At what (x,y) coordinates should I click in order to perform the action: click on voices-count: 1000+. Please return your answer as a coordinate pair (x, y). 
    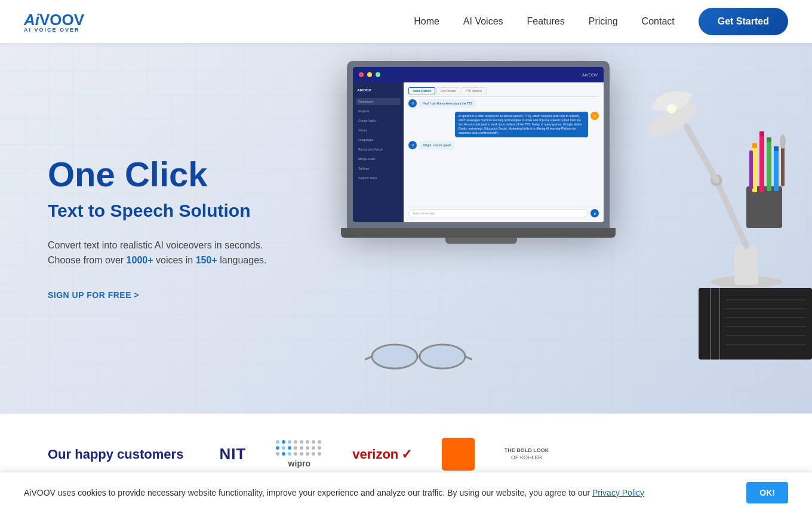
    Looking at the image, I should click on (140, 260).